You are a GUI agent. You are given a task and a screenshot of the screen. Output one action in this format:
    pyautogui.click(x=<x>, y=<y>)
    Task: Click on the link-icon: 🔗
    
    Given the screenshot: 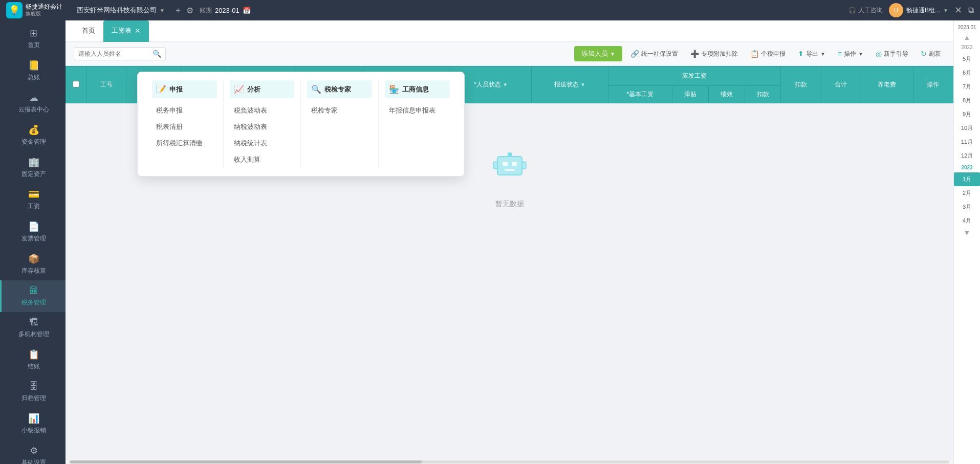 What is the action you would take?
    pyautogui.click(x=635, y=54)
    